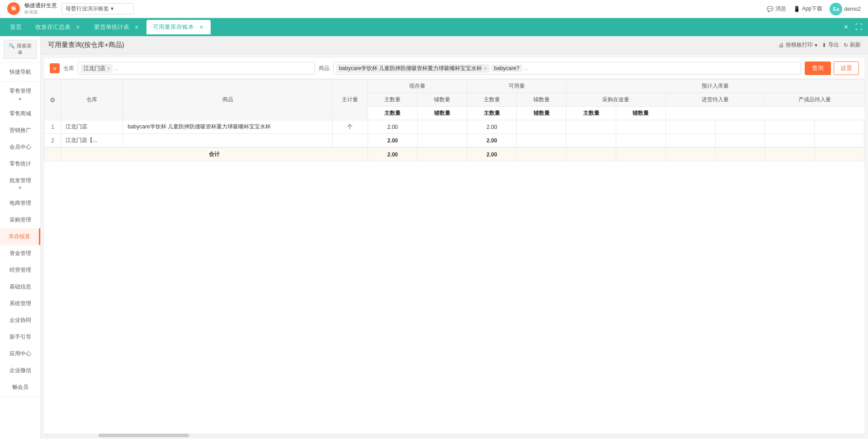  I want to click on tab-collect-label: 收发存汇总表, so click(53, 27).